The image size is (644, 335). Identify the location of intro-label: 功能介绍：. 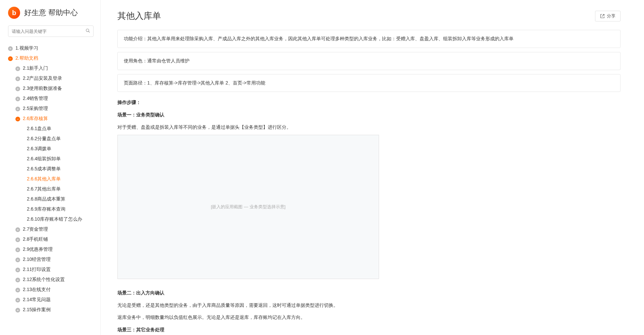
(136, 39).